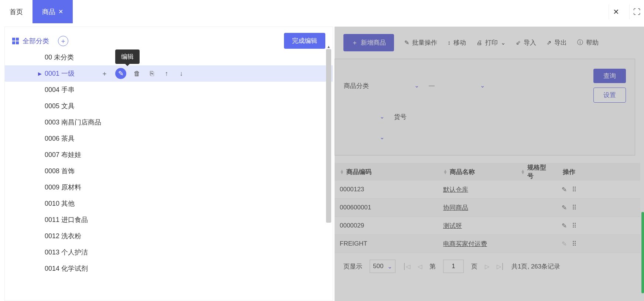 The height and width of the screenshot is (301, 644). Describe the element at coordinates (169, 171) in the screenshot. I see `tree-item: 0008 首饰` at that location.